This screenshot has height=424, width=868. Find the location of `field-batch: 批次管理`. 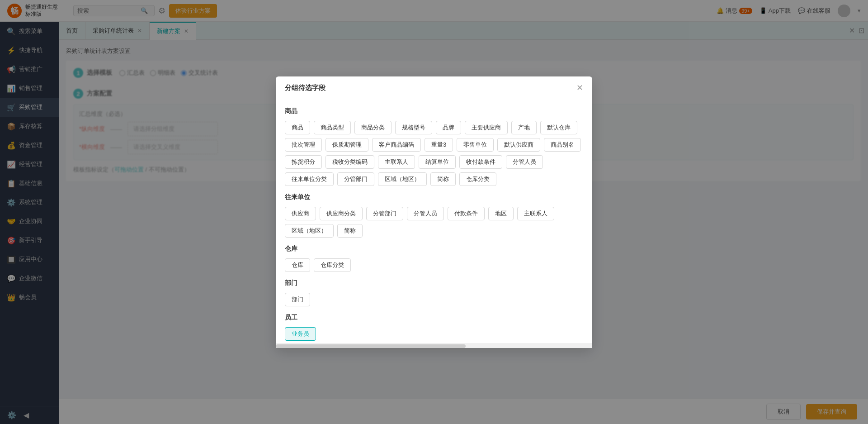

field-batch: 批次管理 is located at coordinates (303, 145).